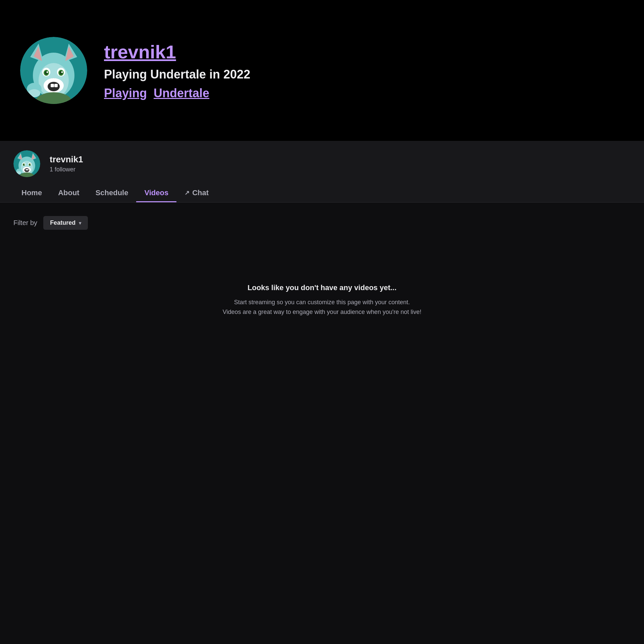  Describe the element at coordinates (69, 193) in the screenshot. I see `tab-about: About` at that location.